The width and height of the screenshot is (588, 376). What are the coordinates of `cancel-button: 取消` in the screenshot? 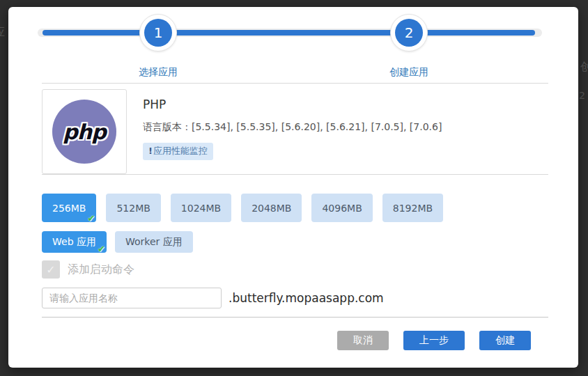 It's located at (363, 340).